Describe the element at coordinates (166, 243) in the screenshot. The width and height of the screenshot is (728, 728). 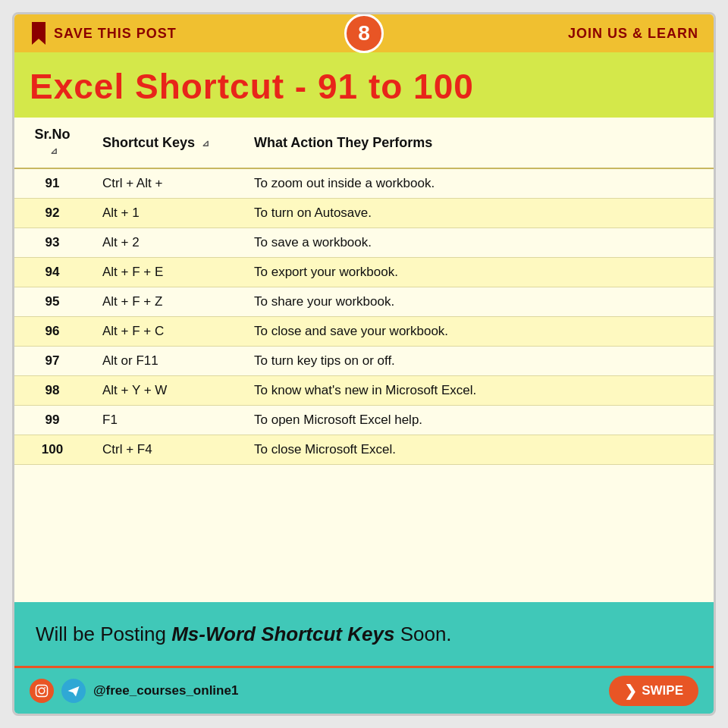
I see `cell-keys: Alt + 2` at that location.